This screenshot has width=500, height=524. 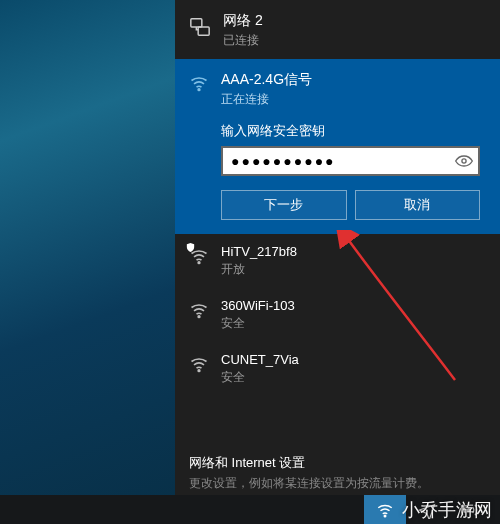 I want to click on network-ssid: HiTV_217bf8, so click(x=259, y=252).